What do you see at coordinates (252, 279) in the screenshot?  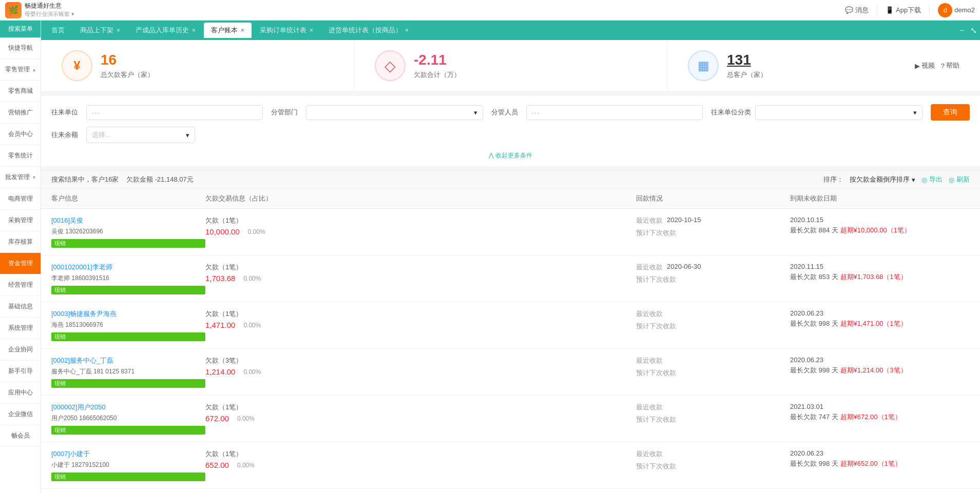 I see `debt-ratio-li: 0.00%` at bounding box center [252, 279].